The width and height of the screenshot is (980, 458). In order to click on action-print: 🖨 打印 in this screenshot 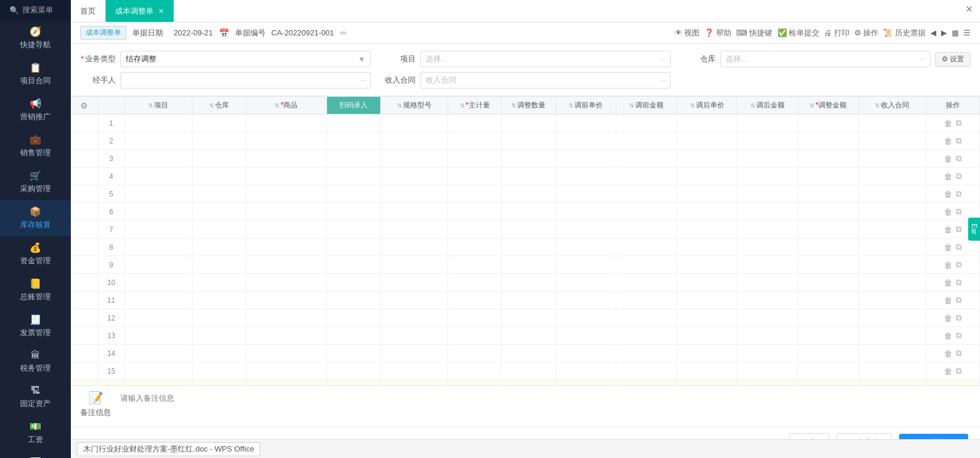, I will do `click(837, 33)`.